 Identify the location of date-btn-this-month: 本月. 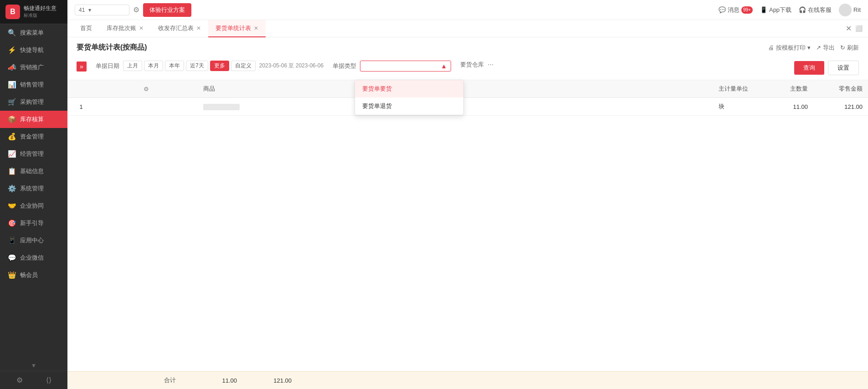
(154, 66).